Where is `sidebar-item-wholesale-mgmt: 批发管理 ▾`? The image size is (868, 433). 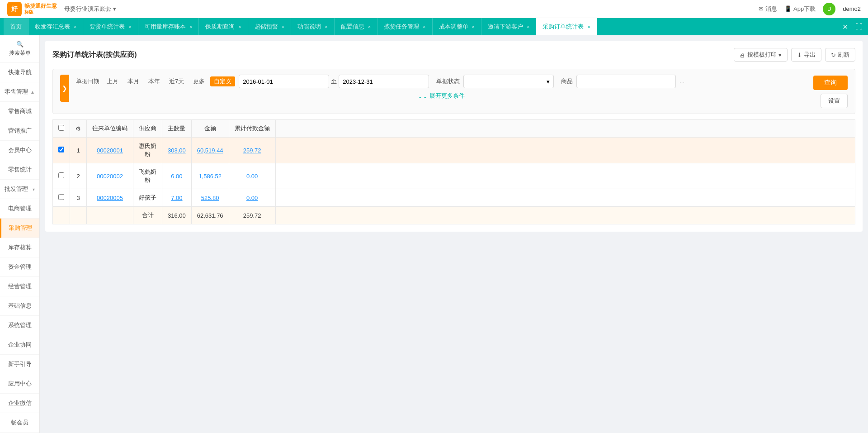
sidebar-item-wholesale-mgmt: 批发管理 ▾ is located at coordinates (20, 189).